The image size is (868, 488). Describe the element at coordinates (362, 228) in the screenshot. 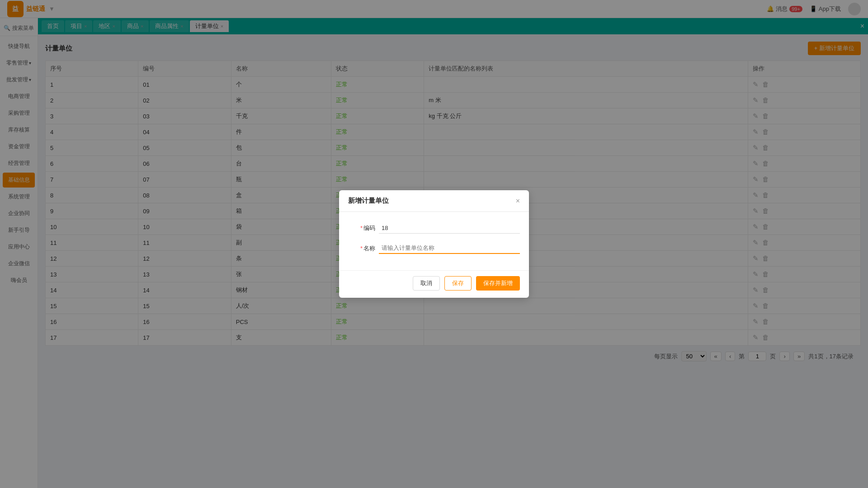

I see `code-label: *编码` at that location.